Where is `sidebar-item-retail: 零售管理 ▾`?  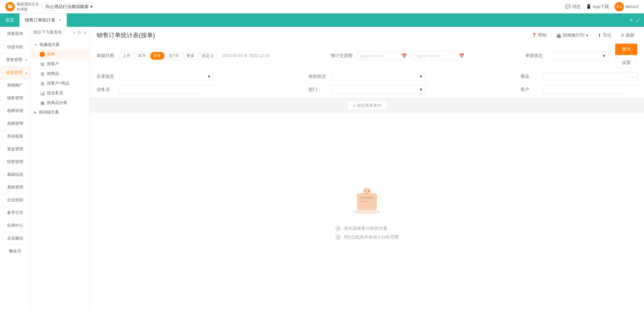 sidebar-item-retail: 零售管理 ▾ is located at coordinates (15, 60).